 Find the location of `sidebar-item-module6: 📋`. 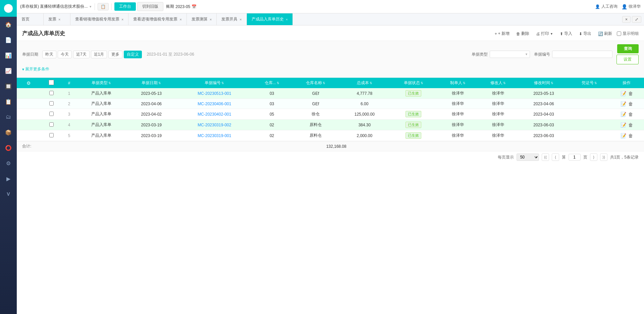

sidebar-item-module6: 📋 is located at coordinates (8, 102).